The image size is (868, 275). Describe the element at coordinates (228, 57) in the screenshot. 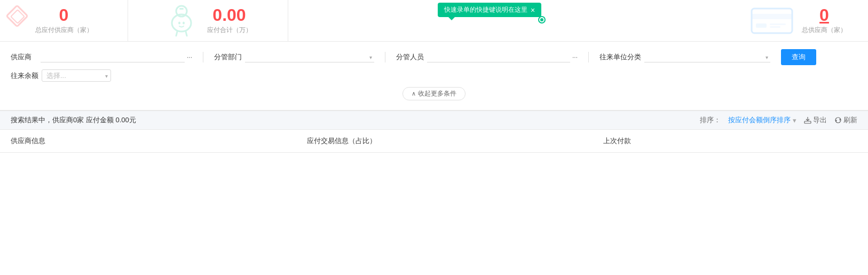

I see `dept-label: 分管部门` at that location.